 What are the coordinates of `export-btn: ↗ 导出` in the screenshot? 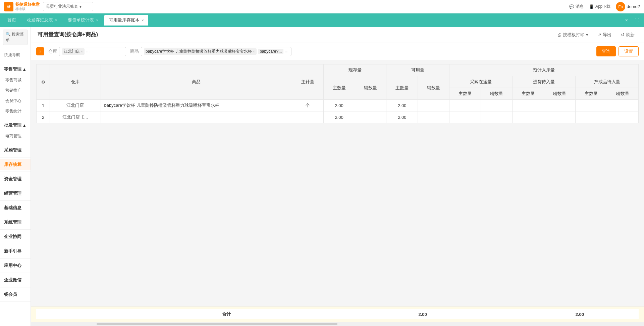 It's located at (604, 35).